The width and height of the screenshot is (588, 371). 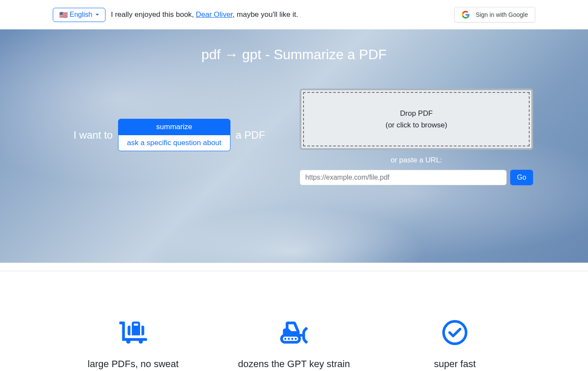 What do you see at coordinates (174, 135) in the screenshot?
I see `action-option-group: summarize ask a specific question about` at bounding box center [174, 135].